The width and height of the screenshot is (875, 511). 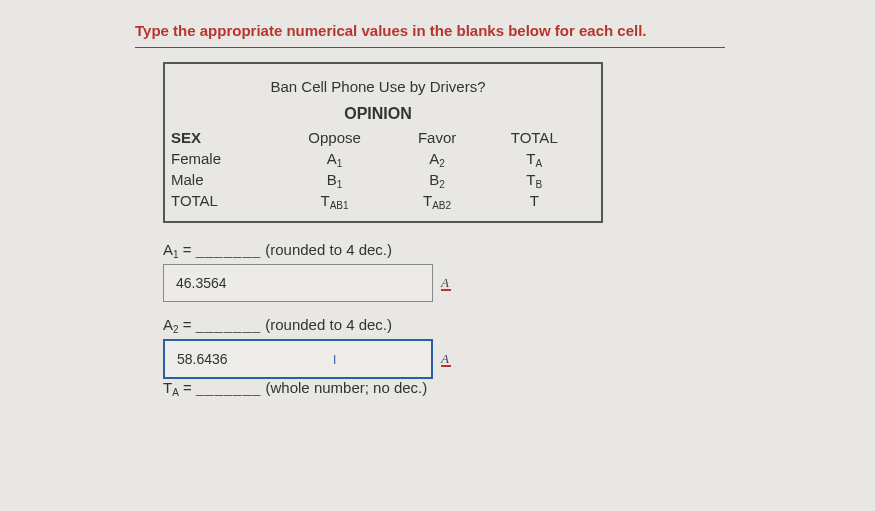 What do you see at coordinates (378, 138) in the screenshot?
I see `header-row: SEX Oppose Favor TOTAL` at bounding box center [378, 138].